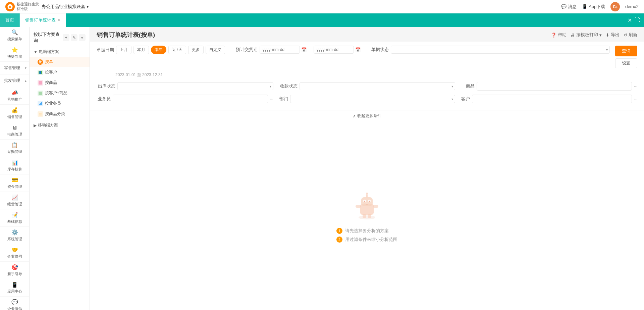 The height and width of the screenshot is (310, 644). Describe the element at coordinates (60, 93) in the screenshot. I see `plan-item-by-cust-prod: 按客户+商品` at that location.